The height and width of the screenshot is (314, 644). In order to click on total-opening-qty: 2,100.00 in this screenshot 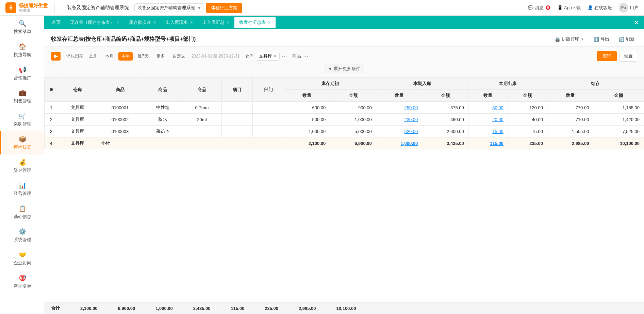, I will do `click(89, 308)`.